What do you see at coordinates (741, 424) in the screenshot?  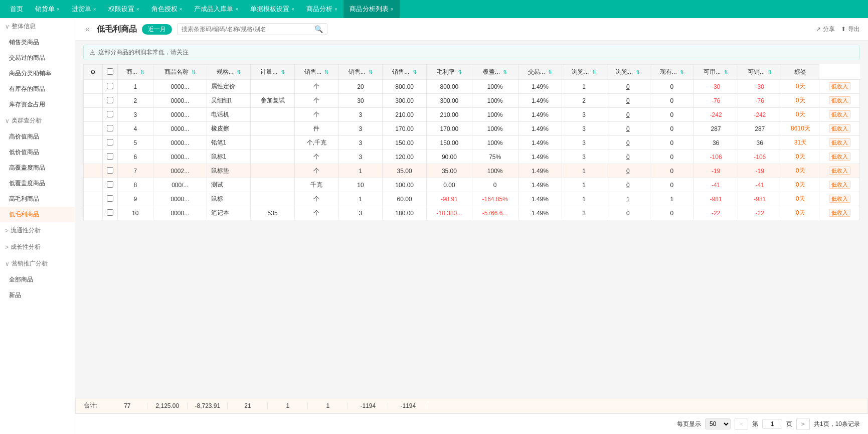 I see `prev-page-button: ＜` at bounding box center [741, 424].